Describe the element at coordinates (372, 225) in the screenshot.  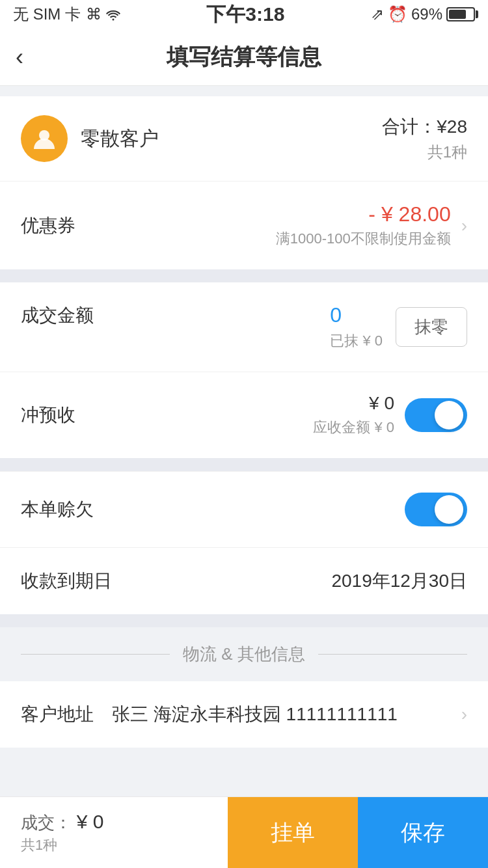
I see `coupon-right: - ¥ 28.00 满1000-100不限制使用金额 ›` at that location.